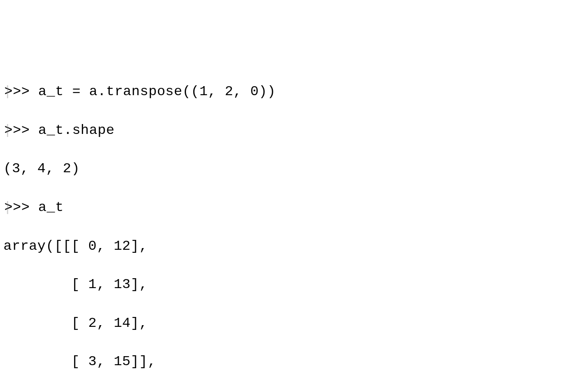  What do you see at coordinates (294, 92) in the screenshot?
I see `repl-line-input: |>>> a_t = a.transpose((1, 2, 0))` at bounding box center [294, 92].